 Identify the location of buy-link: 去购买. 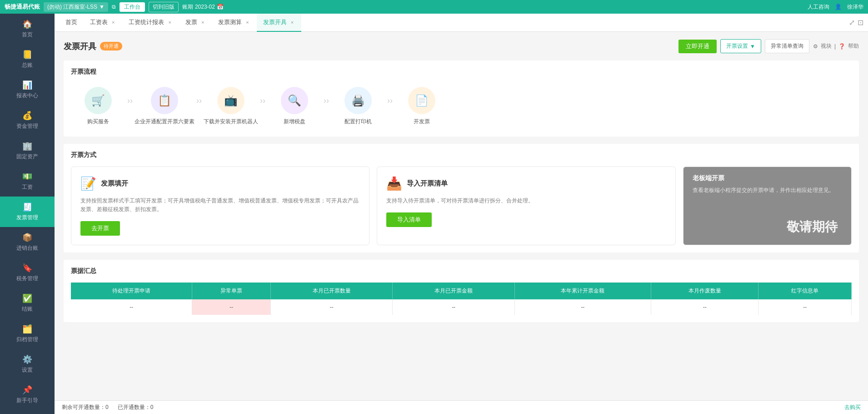
(853, 408).